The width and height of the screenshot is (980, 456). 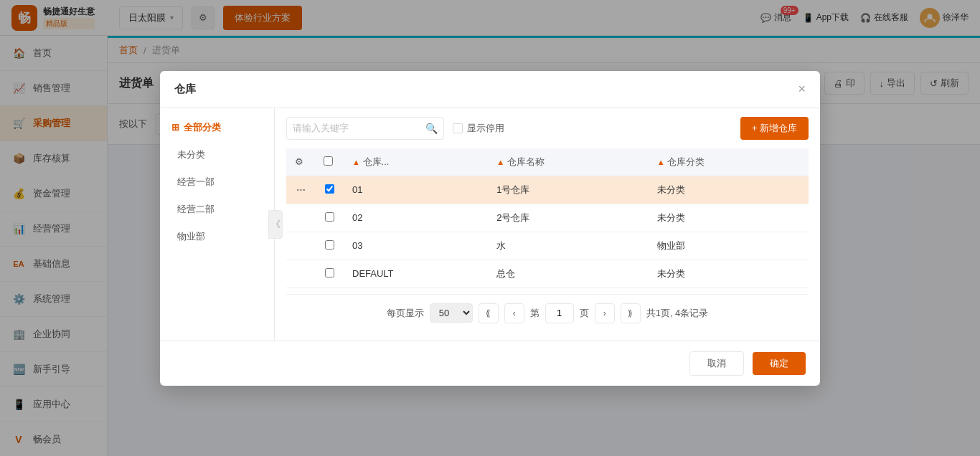 What do you see at coordinates (275, 224) in the screenshot?
I see `cat-collapse-button: 《` at bounding box center [275, 224].